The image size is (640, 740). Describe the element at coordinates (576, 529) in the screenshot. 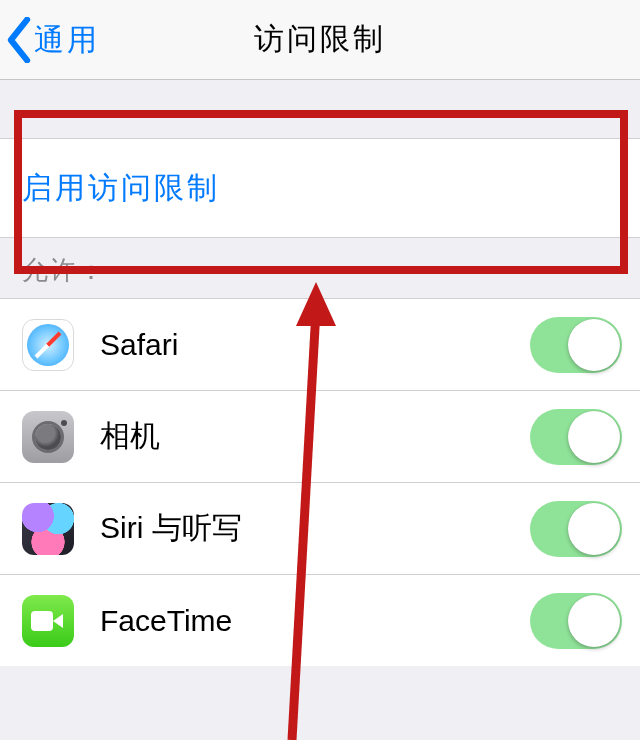

I see `siri-toggle` at that location.